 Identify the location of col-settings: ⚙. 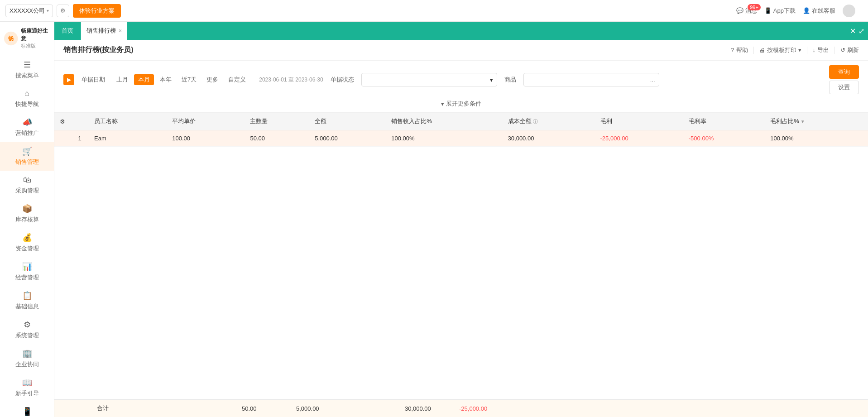
(62, 121).